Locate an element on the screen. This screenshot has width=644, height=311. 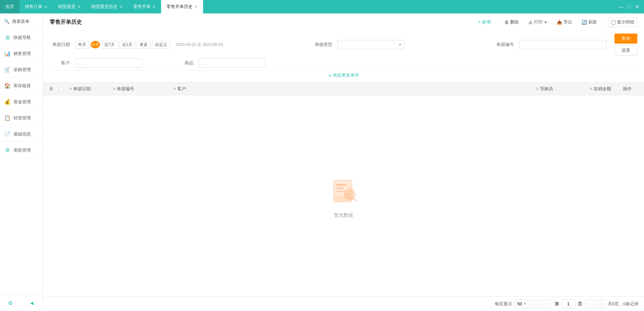
tab-retail-open-history: 零售开单历史 ✕ is located at coordinates (182, 7).